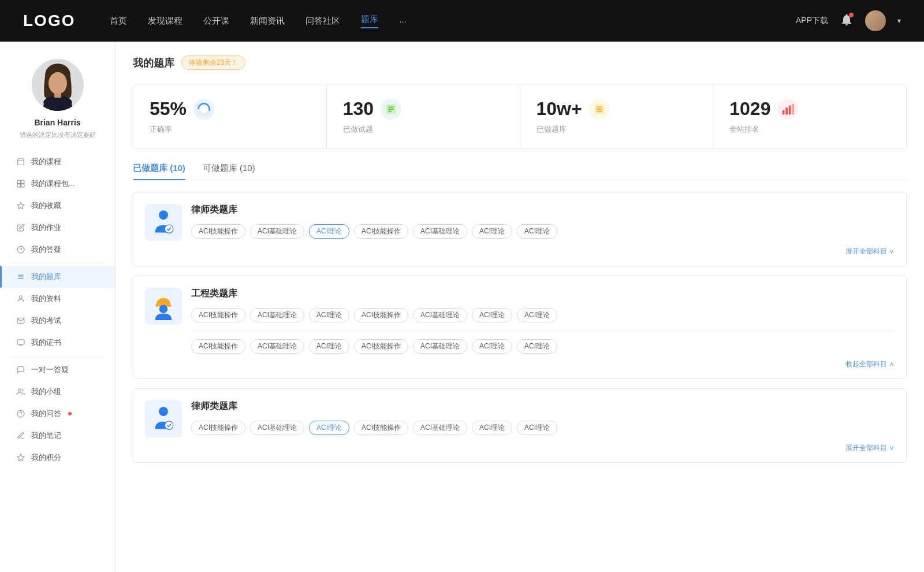 The width and height of the screenshot is (924, 572). What do you see at coordinates (58, 277) in the screenshot?
I see `sidebar-item-question-bank: 我的题库` at bounding box center [58, 277].